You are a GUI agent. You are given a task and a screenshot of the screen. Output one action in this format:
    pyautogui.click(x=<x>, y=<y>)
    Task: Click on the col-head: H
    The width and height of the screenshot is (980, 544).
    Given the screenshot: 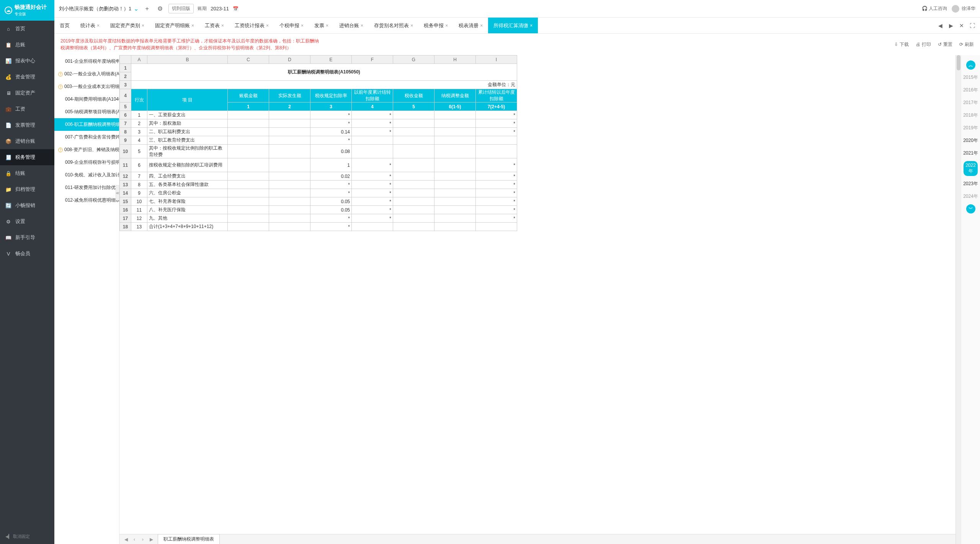 What is the action you would take?
    pyautogui.click(x=455, y=60)
    